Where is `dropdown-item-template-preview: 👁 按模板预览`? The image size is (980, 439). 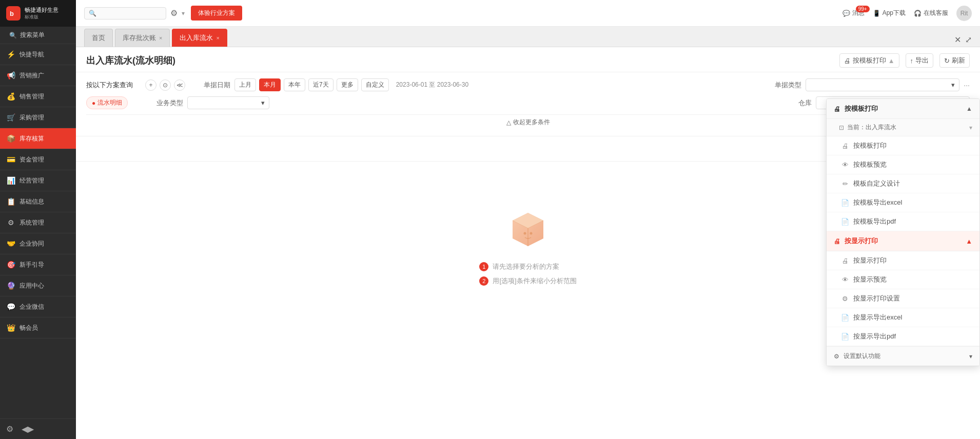 dropdown-item-template-preview: 👁 按模板预览 is located at coordinates (903, 165).